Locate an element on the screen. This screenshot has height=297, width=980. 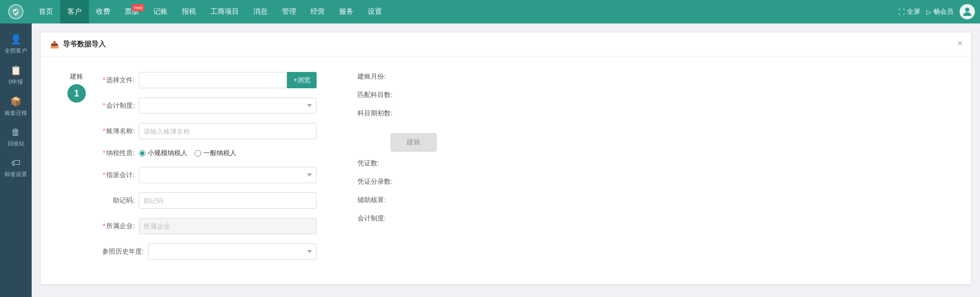
nav-business: 工商项目 is located at coordinates (225, 12).